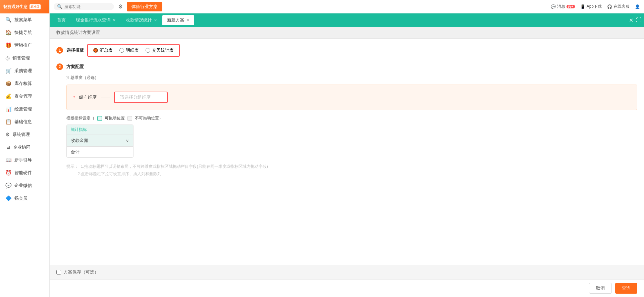  What do you see at coordinates (352, 97) in the screenshot?
I see `dimension-area: * 纵向维度 —— 请选择分组维度` at bounding box center [352, 97].